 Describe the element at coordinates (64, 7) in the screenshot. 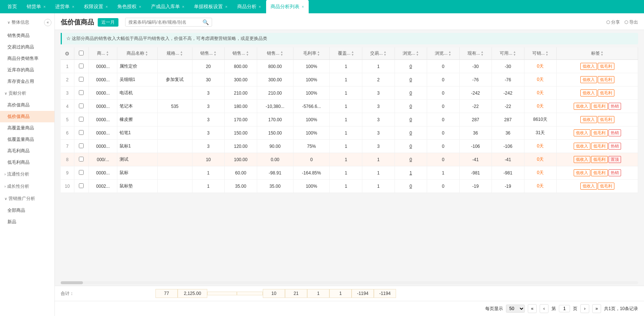

I see `nav-purchase-order: 进货单 ×` at that location.